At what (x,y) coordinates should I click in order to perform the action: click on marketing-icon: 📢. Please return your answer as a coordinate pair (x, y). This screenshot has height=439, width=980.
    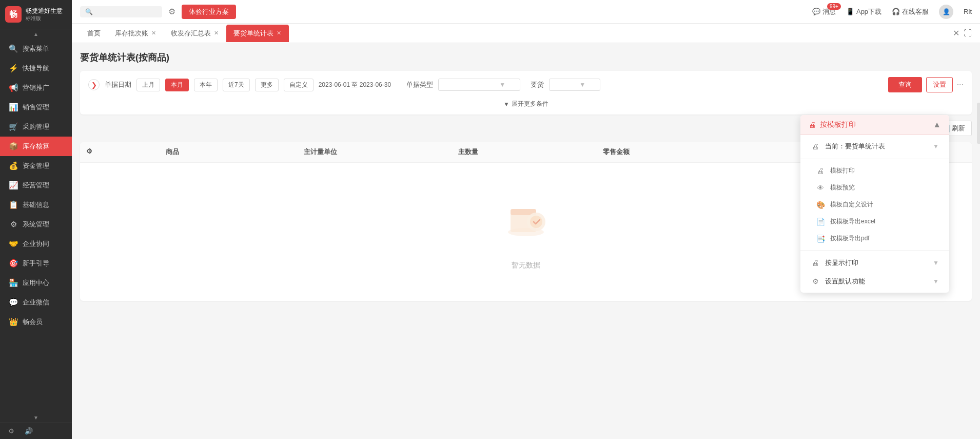
    Looking at the image, I should click on (13, 88).